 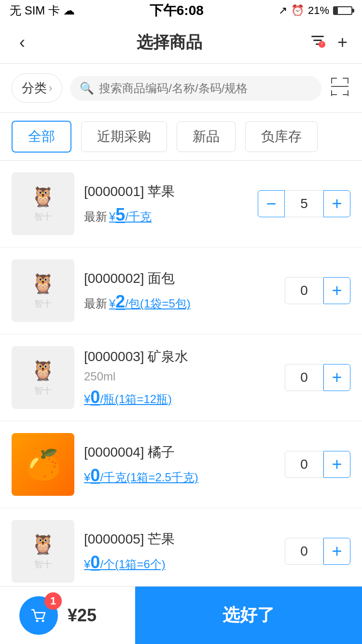 What do you see at coordinates (120, 302) in the screenshot?
I see `price-amount: 2` at bounding box center [120, 302].